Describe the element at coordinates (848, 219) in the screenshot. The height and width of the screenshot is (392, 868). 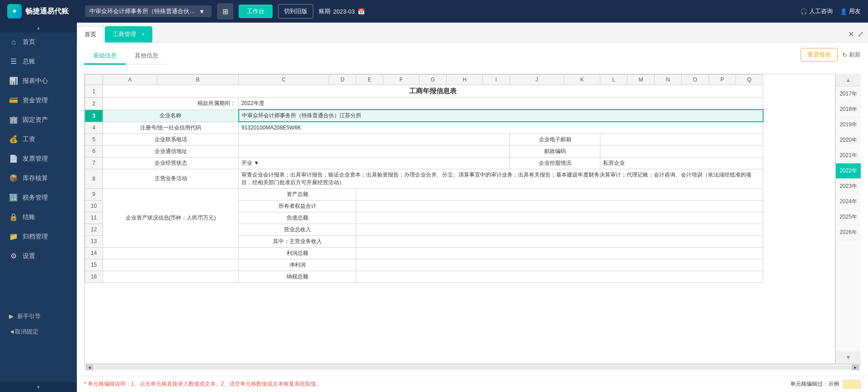
I see `year-panel: ▲ 2017年 2018年 2019年 2020年 2021年 2022年 20…` at that location.